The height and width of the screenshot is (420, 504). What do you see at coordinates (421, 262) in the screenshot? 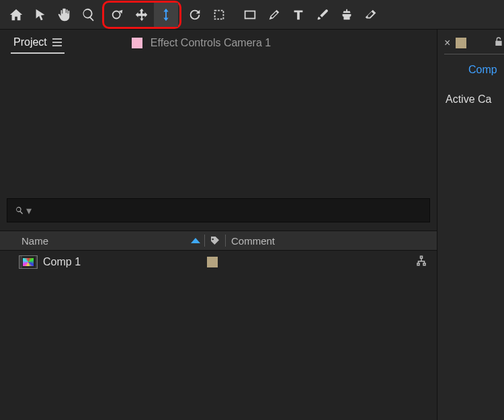
I see `flowchart-icon` at bounding box center [421, 262].